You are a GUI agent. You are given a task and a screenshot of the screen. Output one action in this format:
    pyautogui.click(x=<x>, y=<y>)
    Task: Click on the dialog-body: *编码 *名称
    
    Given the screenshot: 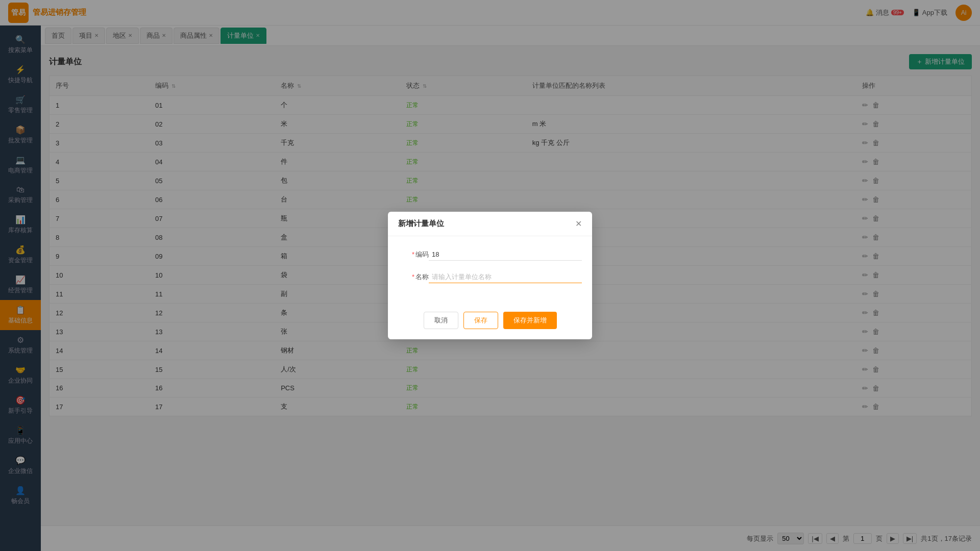 What is the action you would take?
    pyautogui.click(x=490, y=271)
    